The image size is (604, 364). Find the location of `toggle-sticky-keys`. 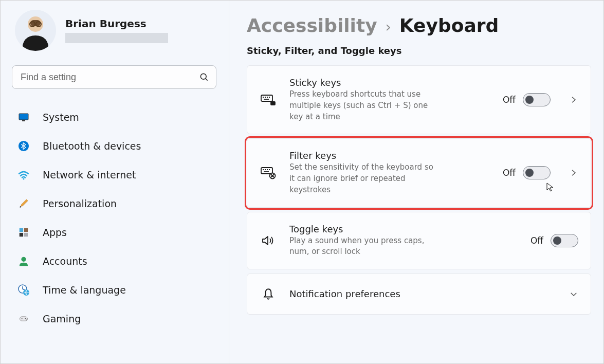

toggle-sticky-keys is located at coordinates (537, 100).